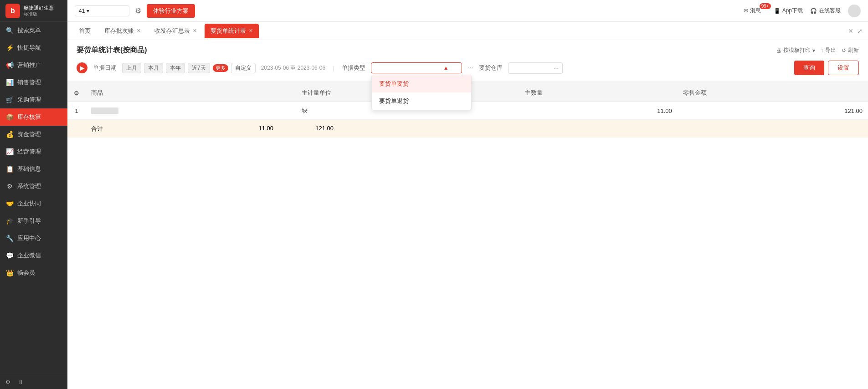 The width and height of the screenshot is (868, 389). What do you see at coordinates (802, 11) in the screenshot?
I see `header-actions: ✉ 消息 99+ 📱 App下载 🎧 在线客服` at bounding box center [802, 11].